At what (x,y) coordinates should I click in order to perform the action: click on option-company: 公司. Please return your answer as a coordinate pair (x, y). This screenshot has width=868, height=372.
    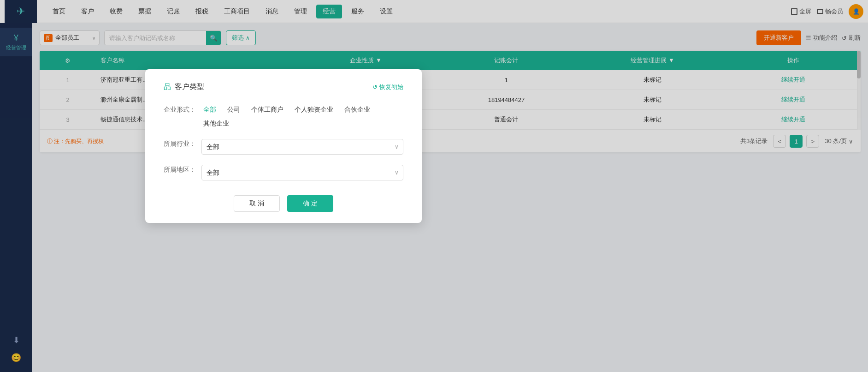
    Looking at the image, I should click on (234, 110).